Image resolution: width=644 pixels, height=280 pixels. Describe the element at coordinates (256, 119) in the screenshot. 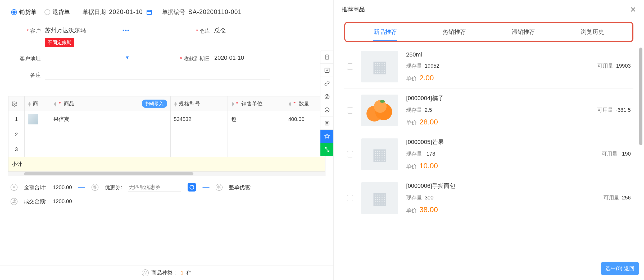

I see `row-unit: 包` at that location.